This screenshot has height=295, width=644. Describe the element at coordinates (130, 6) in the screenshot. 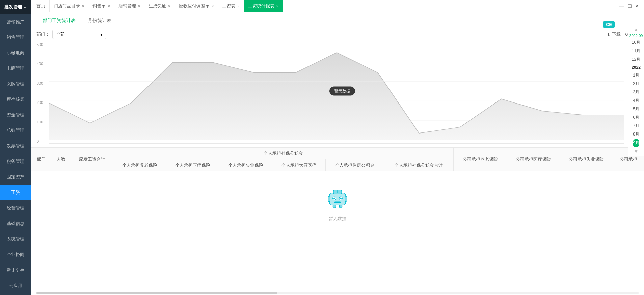

I see `top-tab-店铺管理: 店铺管理×` at that location.